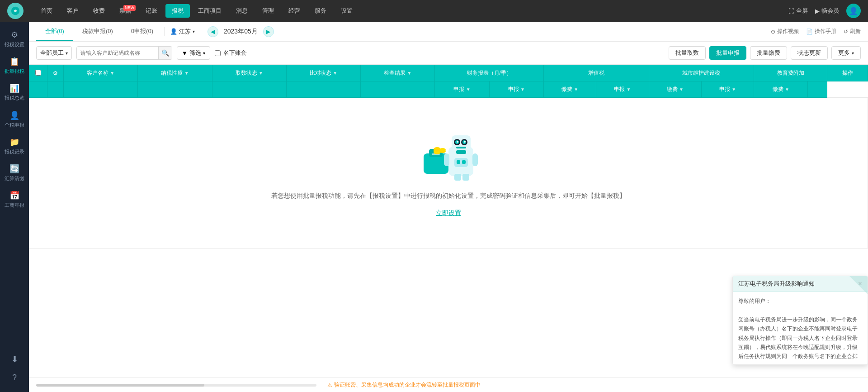  What do you see at coordinates (14, 142) in the screenshot?
I see `tax-records-icon: 📁` at bounding box center [14, 142].